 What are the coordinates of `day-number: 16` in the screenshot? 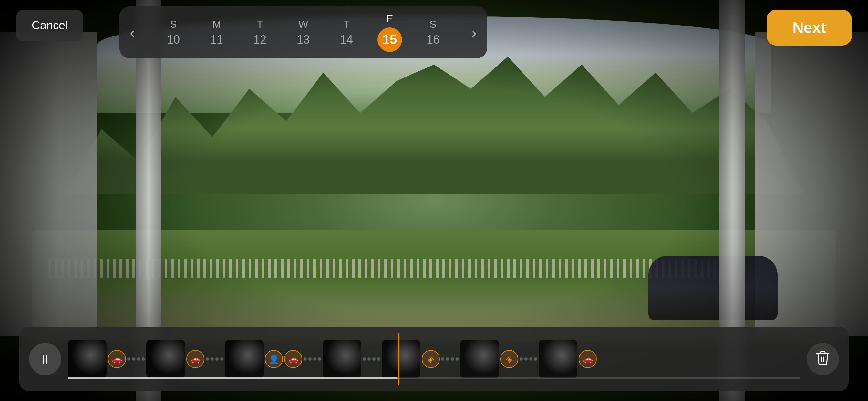 It's located at (433, 40).